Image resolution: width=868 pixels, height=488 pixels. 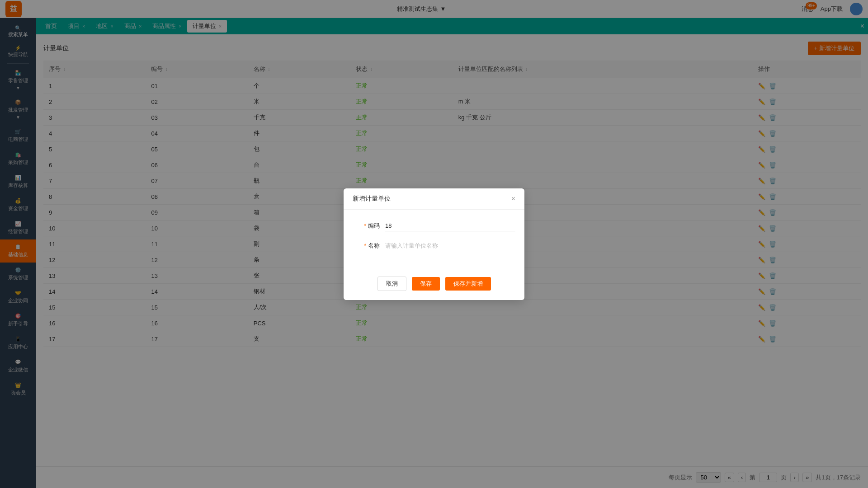 I want to click on dialog-footer: 取消 保存 保存并新增, so click(x=434, y=286).